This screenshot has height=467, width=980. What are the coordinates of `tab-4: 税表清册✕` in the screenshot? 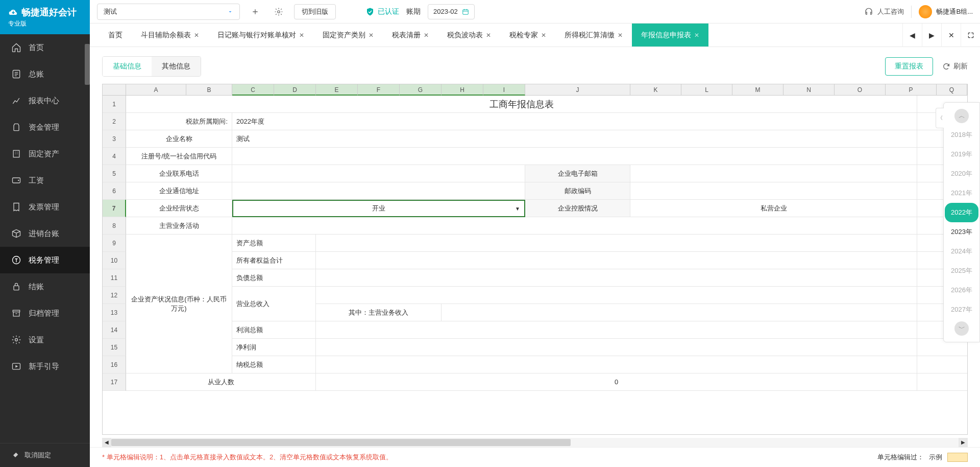 It's located at (410, 35).